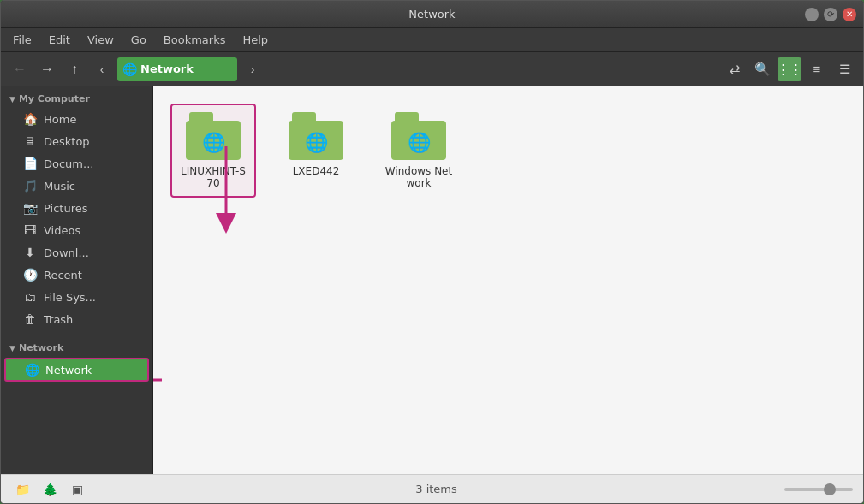 The image size is (864, 504). What do you see at coordinates (419, 136) in the screenshot?
I see `folder-icon-windows-network: 🌐` at bounding box center [419, 136].